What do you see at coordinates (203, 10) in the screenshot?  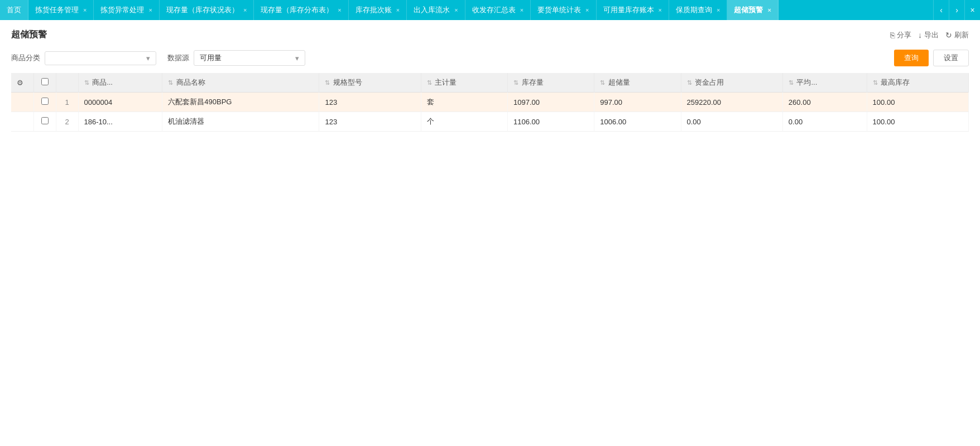 I see `nav-label-stock-status: 现存量（库存状况表）` at bounding box center [203, 10].